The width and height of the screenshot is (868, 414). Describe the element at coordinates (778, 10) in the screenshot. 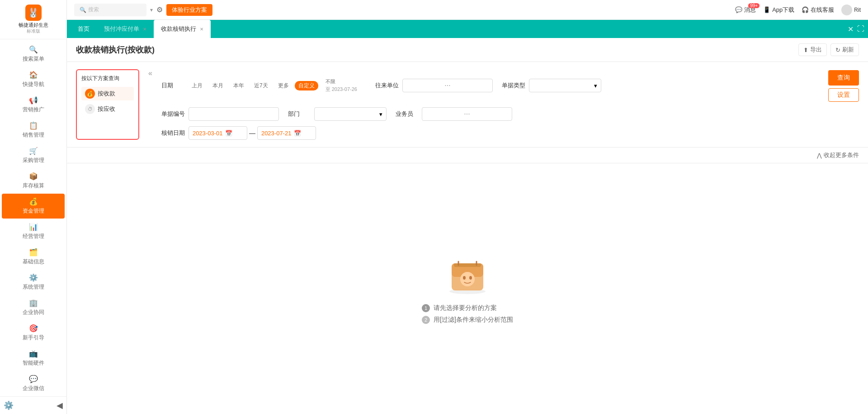

I see `app-download-btn: 📱 App下载` at that location.